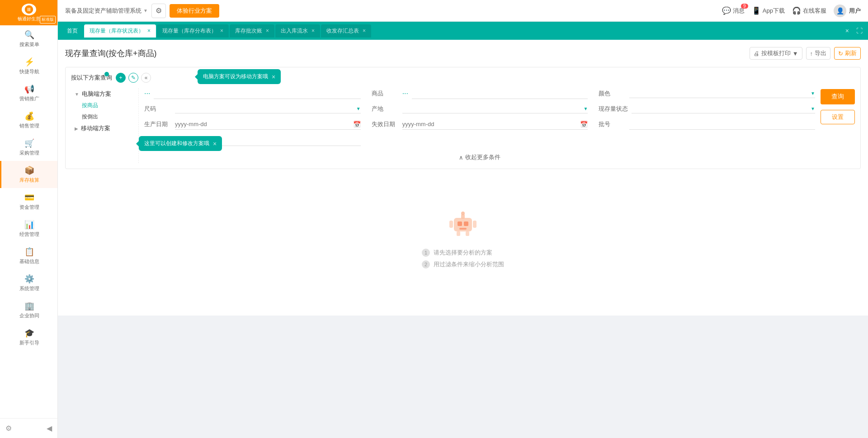  Describe the element at coordinates (133, 78) in the screenshot. I see `edit-schema-btn: ✎` at that location.